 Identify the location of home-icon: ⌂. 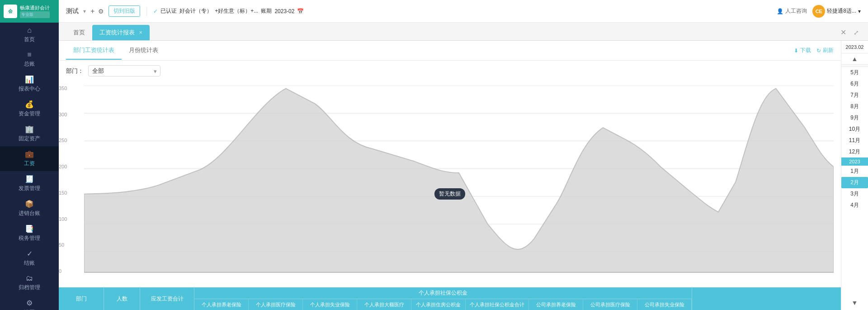
(29, 30).